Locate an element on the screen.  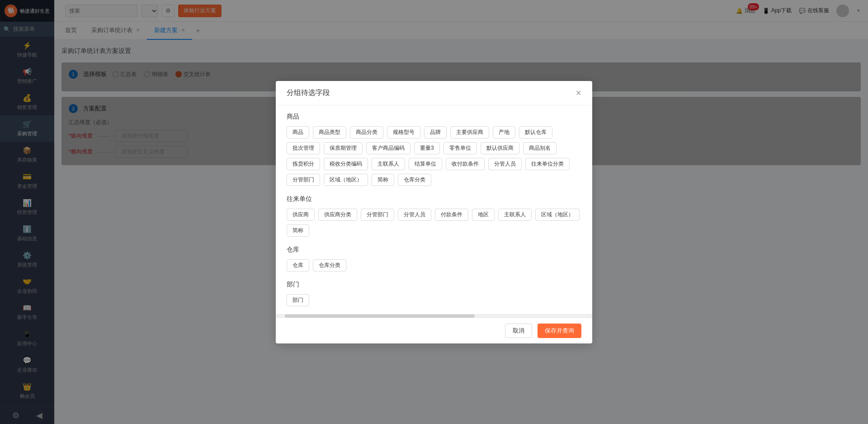
field-tag: 部门 is located at coordinates (298, 300).